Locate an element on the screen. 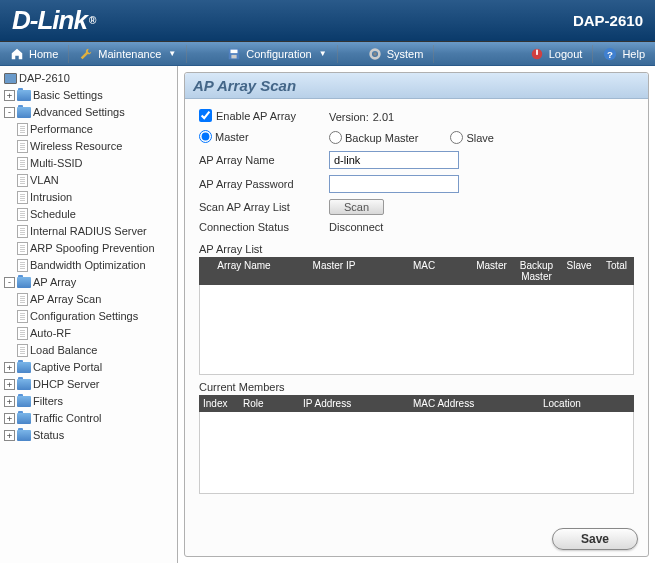  tree-basic-settings: +Basic Settings is located at coordinates (88, 96).